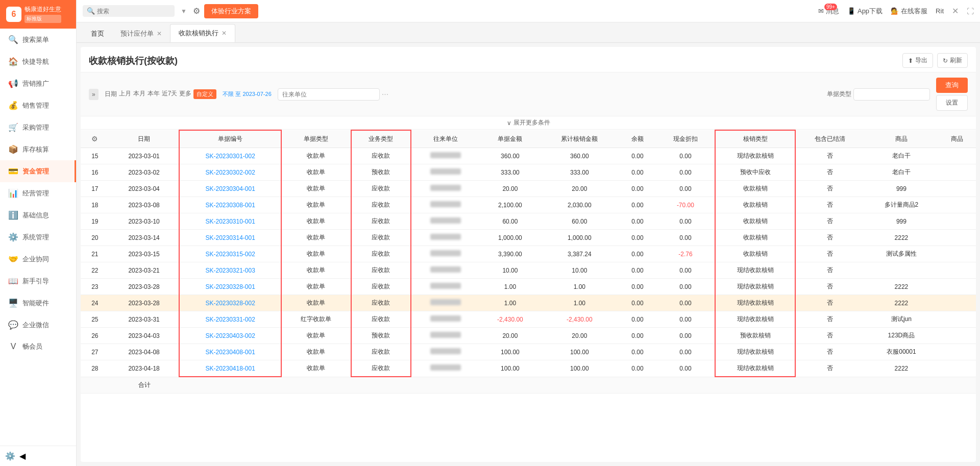 The image size is (980, 466). What do you see at coordinates (38, 347) in the screenshot?
I see `sidebar-item-member: V 畅会员` at bounding box center [38, 347].